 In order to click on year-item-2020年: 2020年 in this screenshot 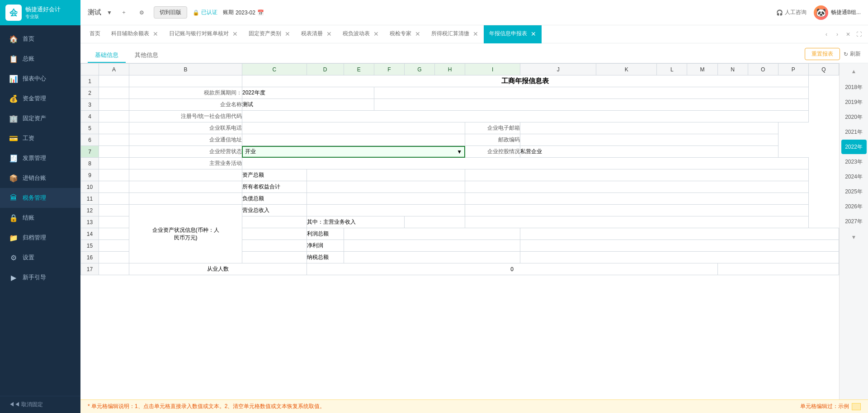, I will do `click(854, 117)`.